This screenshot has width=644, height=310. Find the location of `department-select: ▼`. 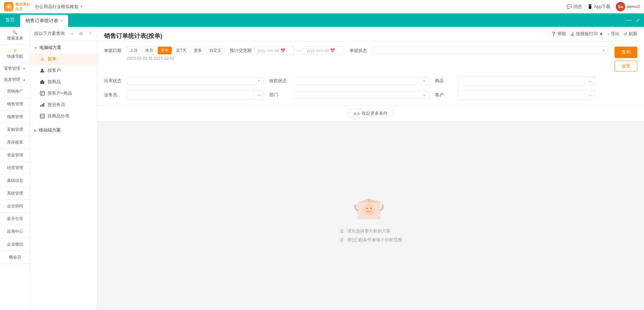

department-select: ▼ is located at coordinates (361, 95).